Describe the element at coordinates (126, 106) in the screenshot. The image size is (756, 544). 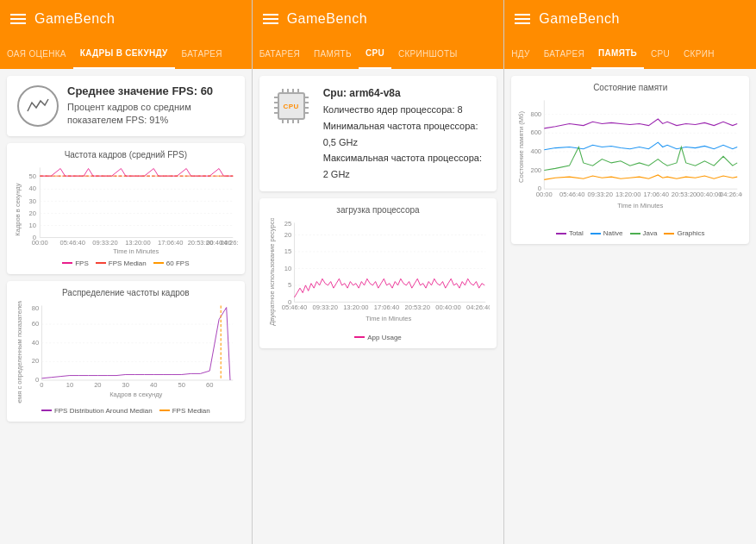
I see `fps-info-card: Среднее значение FPS: 60 Процент кадров …` at that location.